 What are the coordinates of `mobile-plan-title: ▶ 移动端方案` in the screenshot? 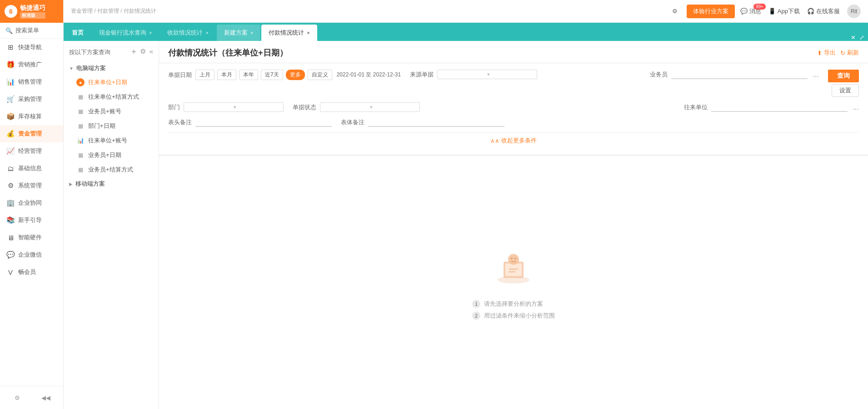 It's located at (111, 184).